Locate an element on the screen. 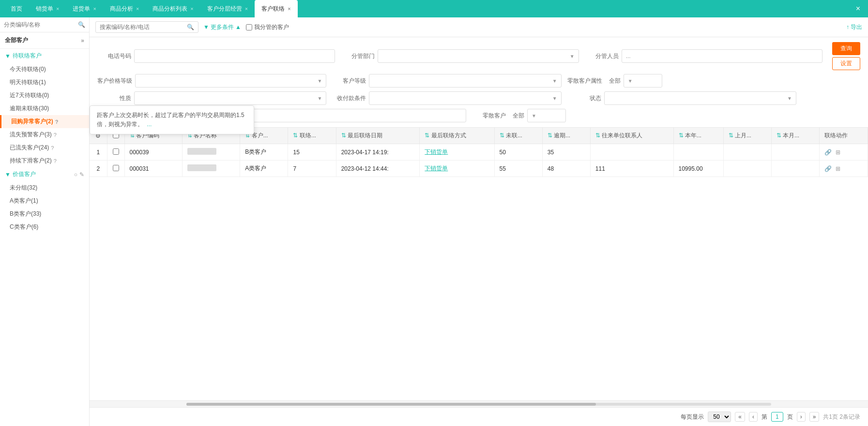  sort-icon9: ⇅ is located at coordinates (598, 135).